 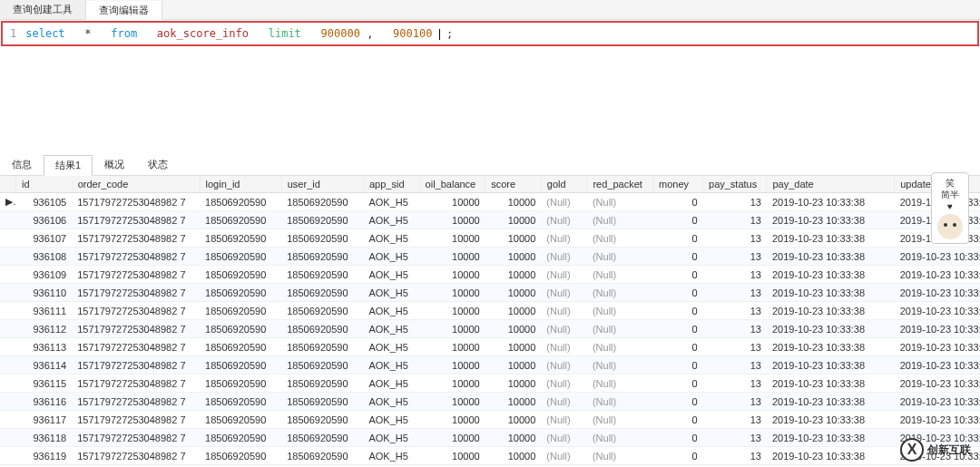 What do you see at coordinates (44, 402) in the screenshot?
I see `cell-id: 936116` at bounding box center [44, 402].